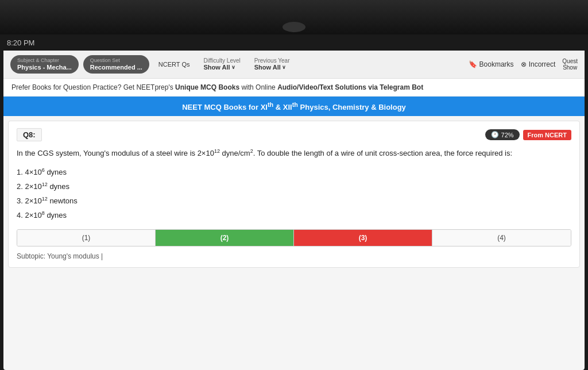 Image resolution: width=588 pixels, height=370 pixels. Describe the element at coordinates (294, 194) in the screenshot. I see `options-list: 1. 4×106 dynes 2. 2×1012 dynes 3. 2×1012…` at that location.